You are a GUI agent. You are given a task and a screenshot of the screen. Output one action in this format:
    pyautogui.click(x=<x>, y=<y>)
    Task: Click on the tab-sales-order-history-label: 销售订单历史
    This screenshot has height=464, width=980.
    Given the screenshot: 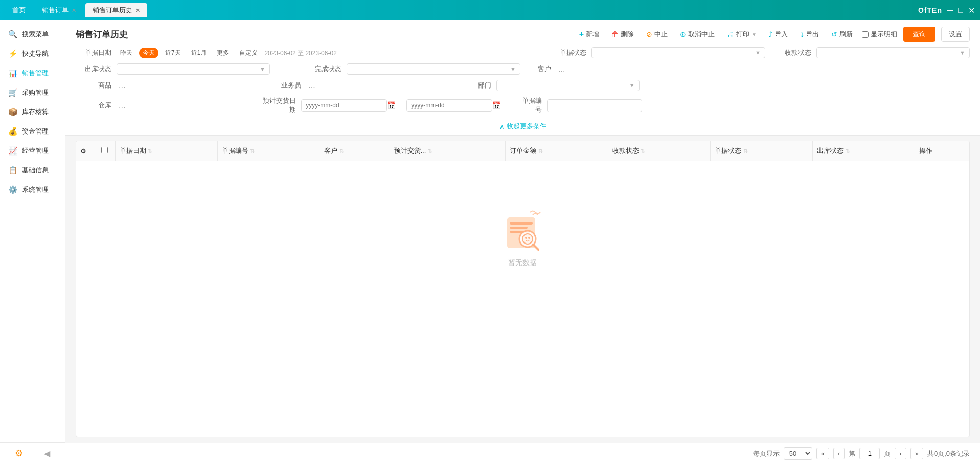 What is the action you would take?
    pyautogui.click(x=112, y=10)
    